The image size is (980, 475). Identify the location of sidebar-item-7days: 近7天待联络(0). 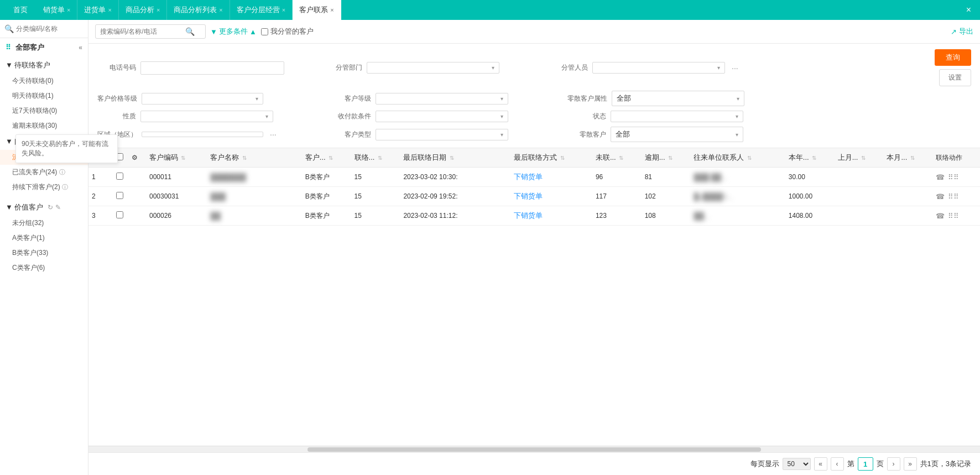
(44, 111).